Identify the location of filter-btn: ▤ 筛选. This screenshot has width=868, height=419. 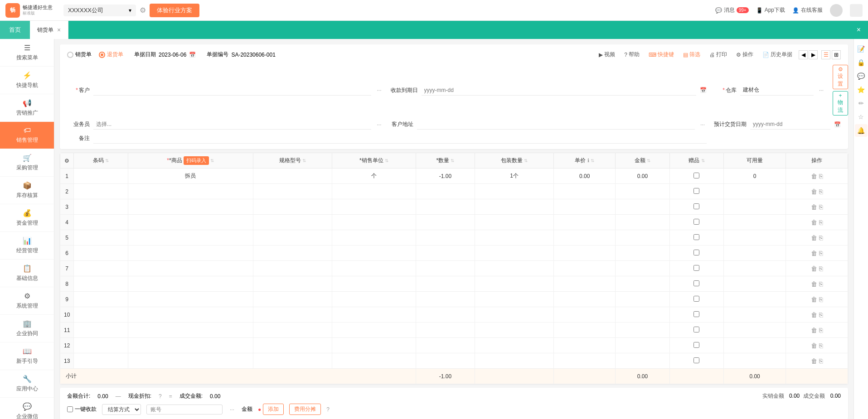
(692, 54).